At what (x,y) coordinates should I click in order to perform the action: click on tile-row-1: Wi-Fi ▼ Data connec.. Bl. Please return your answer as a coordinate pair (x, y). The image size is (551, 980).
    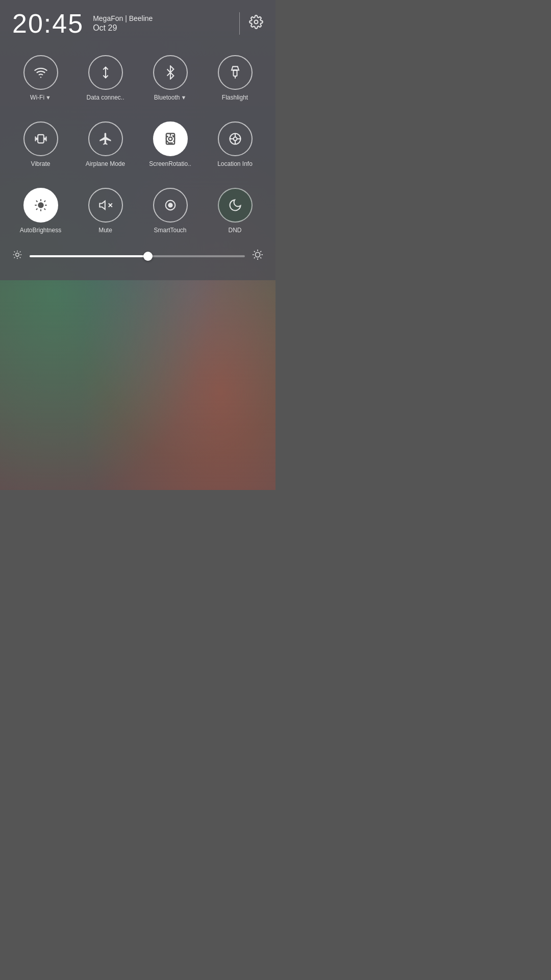
    Looking at the image, I should click on (138, 78).